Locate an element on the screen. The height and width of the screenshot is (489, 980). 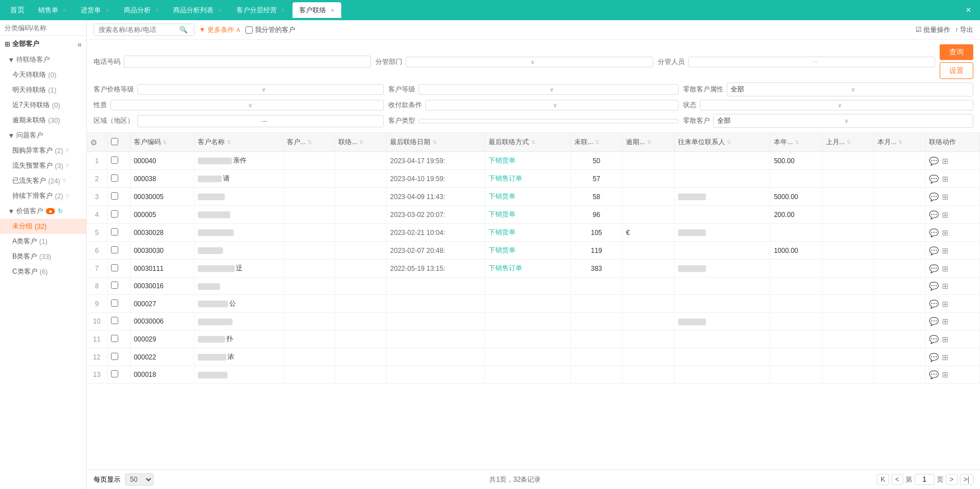
sidebar-search-bar: 🔍 is located at coordinates (43, 28).